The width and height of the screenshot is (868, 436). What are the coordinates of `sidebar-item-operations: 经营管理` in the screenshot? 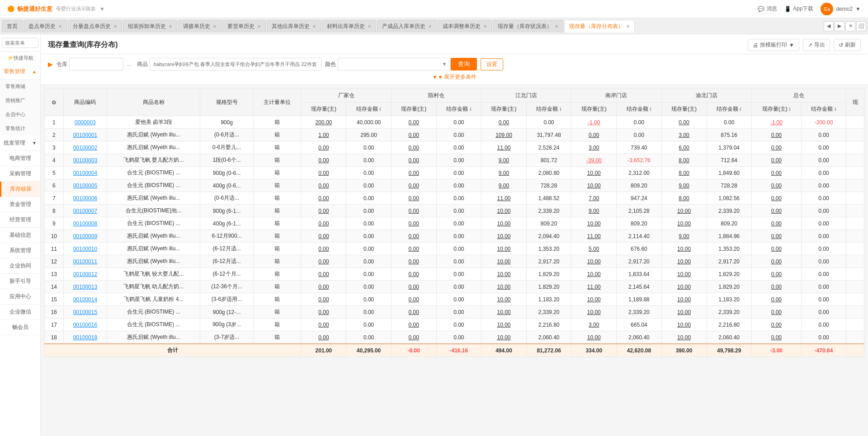 It's located at (20, 220).